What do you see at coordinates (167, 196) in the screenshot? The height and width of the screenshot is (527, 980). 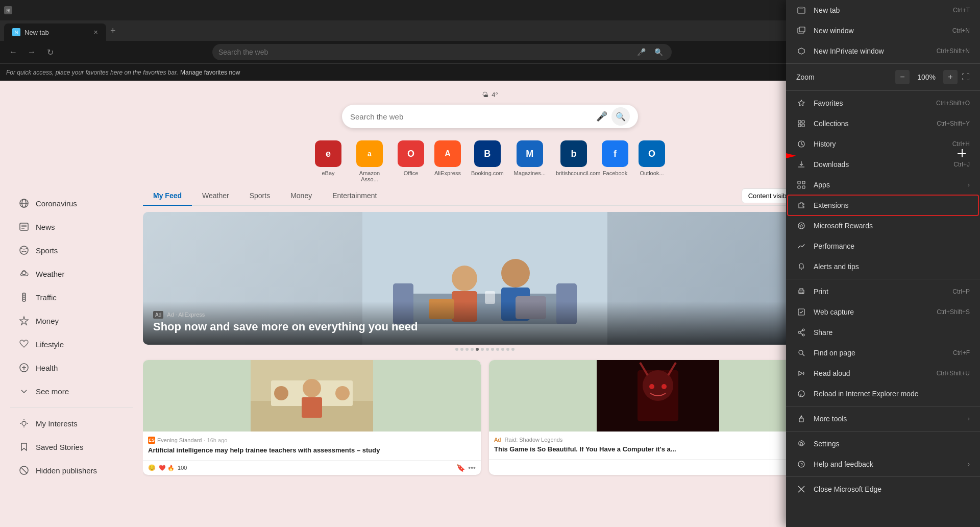 I see `tab-my-feed: My Feed` at bounding box center [167, 196].